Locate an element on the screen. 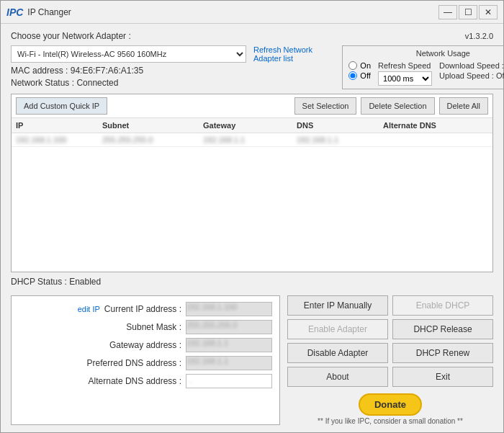  dhcp-label: DHCP Status : is located at coordinates (40, 282).